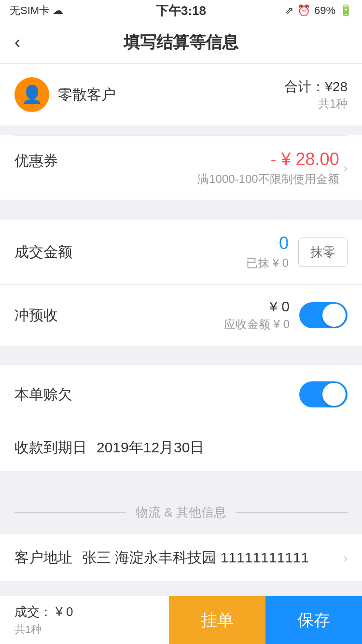 This screenshot has width=362, height=644. Describe the element at coordinates (43, 395) in the screenshot. I see `debt-label: 本单赊欠` at that location.